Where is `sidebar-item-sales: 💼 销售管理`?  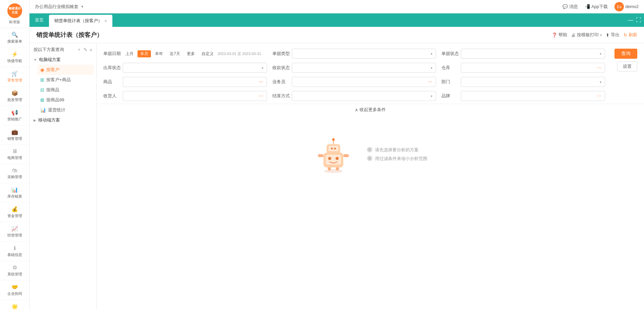
sidebar-item-sales: 💼 销售管理 is located at coordinates (15, 135).